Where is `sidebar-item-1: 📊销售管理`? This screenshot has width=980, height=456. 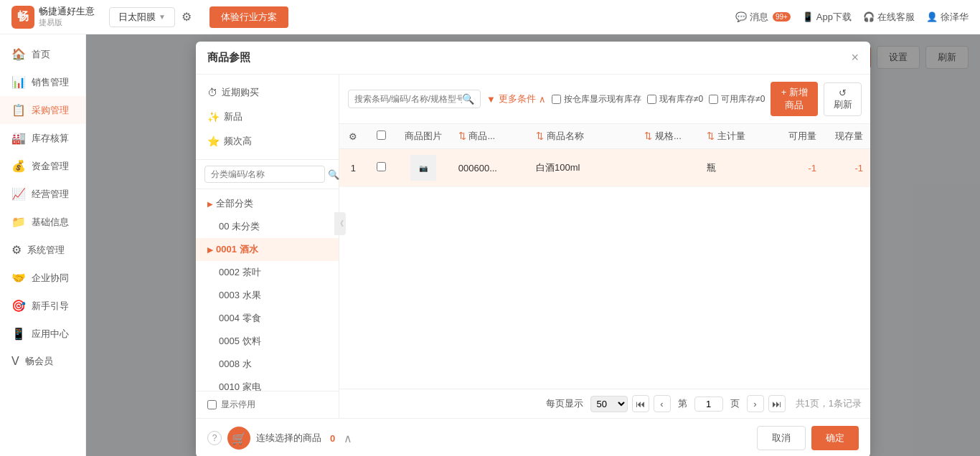
sidebar-item-1: 📊销售管理 is located at coordinates (43, 82).